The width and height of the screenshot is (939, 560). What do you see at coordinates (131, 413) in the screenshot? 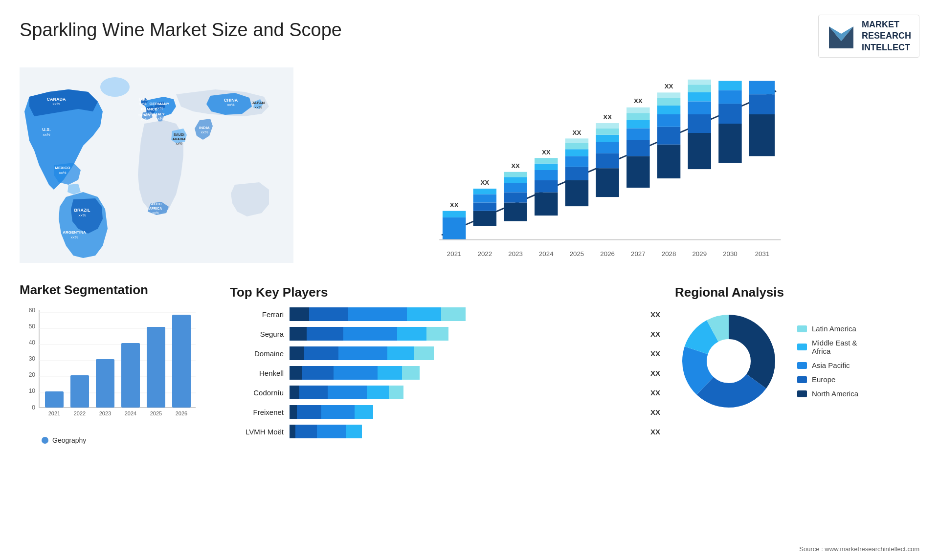
I see `svg-text: 2024` at bounding box center [131, 413].